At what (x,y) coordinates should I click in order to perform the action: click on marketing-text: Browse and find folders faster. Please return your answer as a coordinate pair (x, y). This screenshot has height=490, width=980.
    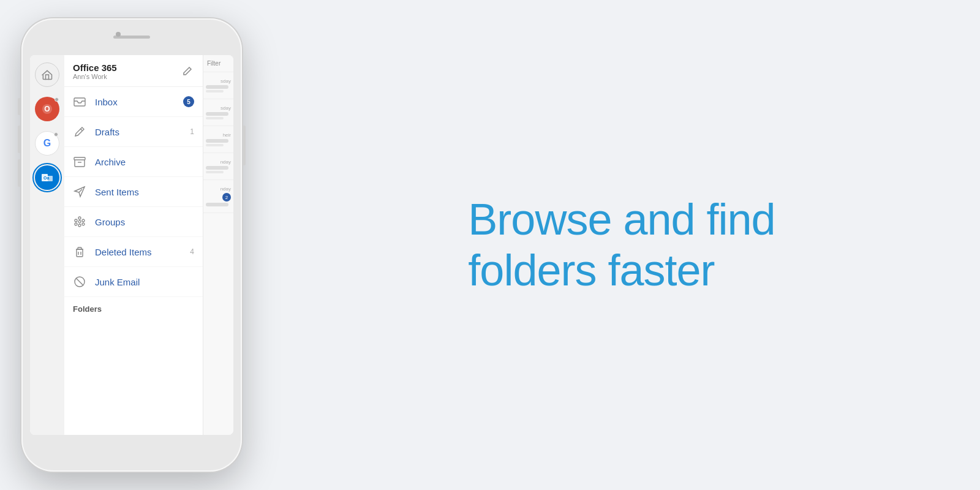
    Looking at the image, I should click on (621, 245).